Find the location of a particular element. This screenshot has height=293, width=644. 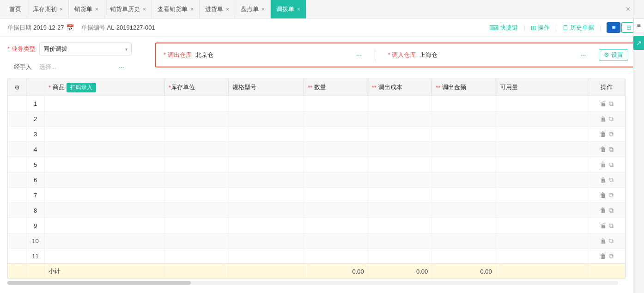

table-row: 6 🗑⧉ is located at coordinates (316, 180).